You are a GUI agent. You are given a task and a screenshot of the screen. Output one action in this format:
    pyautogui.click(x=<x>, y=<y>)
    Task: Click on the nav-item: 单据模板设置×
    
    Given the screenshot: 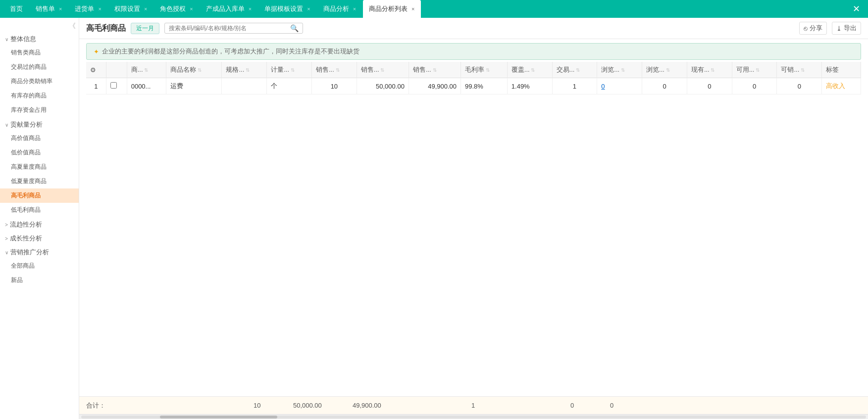 What is the action you would take?
    pyautogui.click(x=287, y=9)
    